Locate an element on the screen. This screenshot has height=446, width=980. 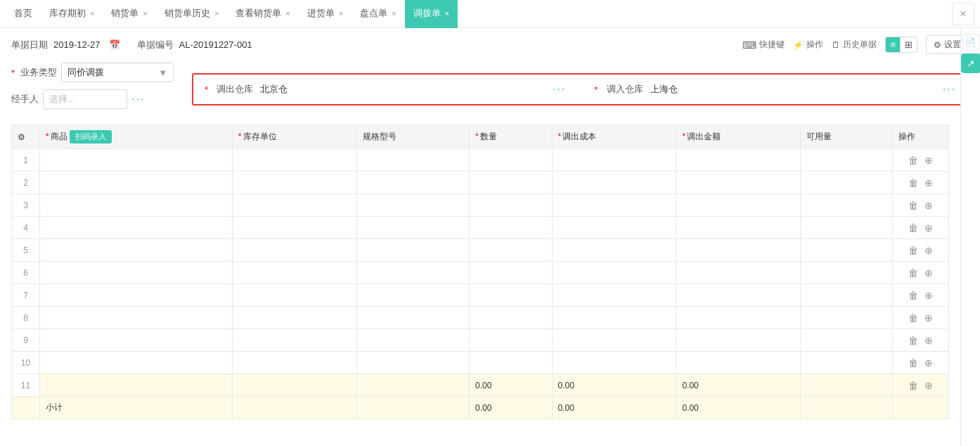
subtotal-amount: 0.00 is located at coordinates (738, 386).